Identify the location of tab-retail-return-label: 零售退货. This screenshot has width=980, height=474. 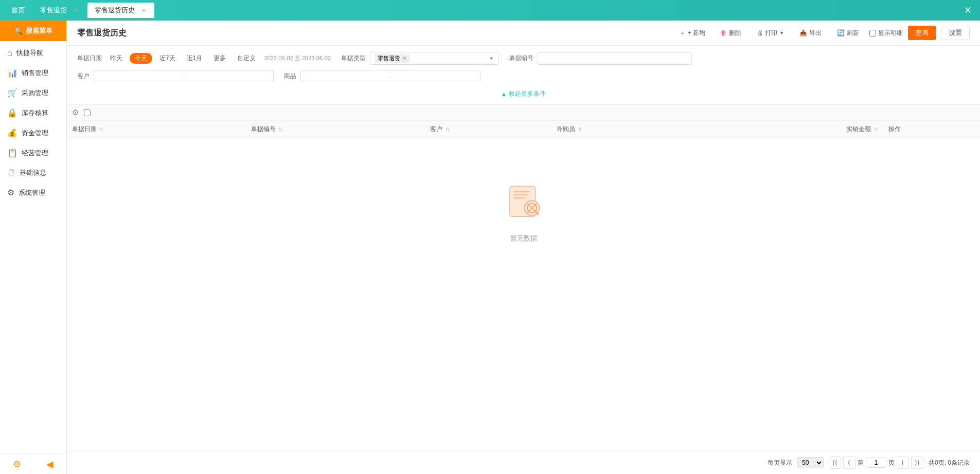
(54, 10).